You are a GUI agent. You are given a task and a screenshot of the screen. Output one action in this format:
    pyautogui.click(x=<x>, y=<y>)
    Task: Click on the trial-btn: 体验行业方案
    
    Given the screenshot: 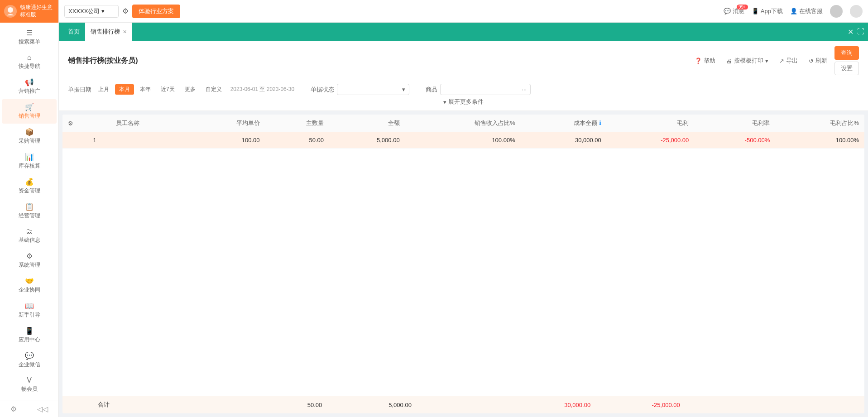 What is the action you would take?
    pyautogui.click(x=156, y=11)
    